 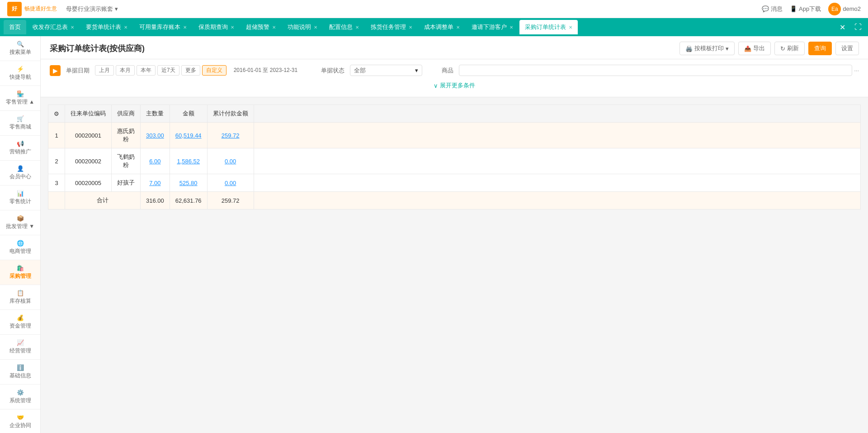 I want to click on nav-maximize-btn: ⛶, so click(x=858, y=27).